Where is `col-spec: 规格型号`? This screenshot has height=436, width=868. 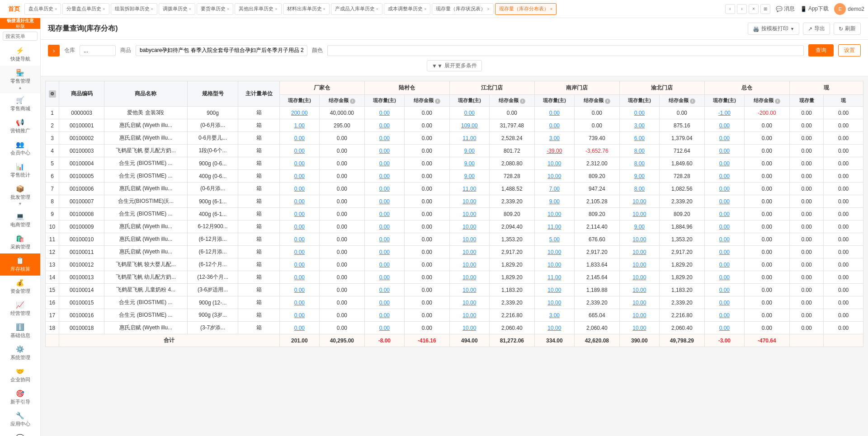
col-spec: 规格型号 is located at coordinates (212, 94).